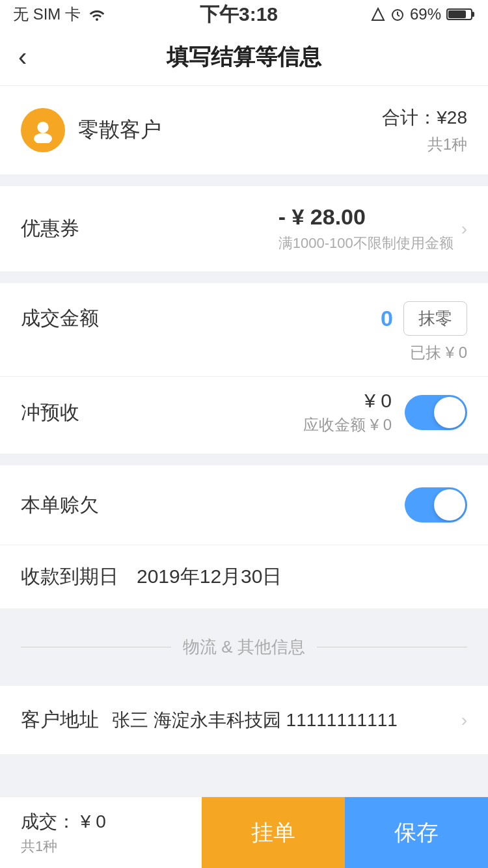  I want to click on wifi-icon, so click(97, 14).